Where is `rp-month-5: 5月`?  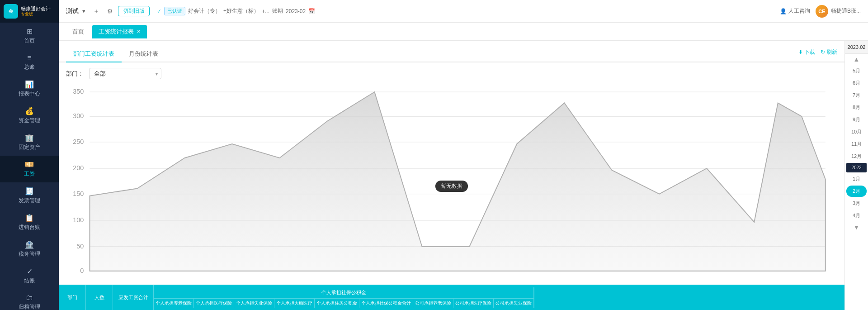
rp-month-5: 5月 is located at coordinates (856, 71).